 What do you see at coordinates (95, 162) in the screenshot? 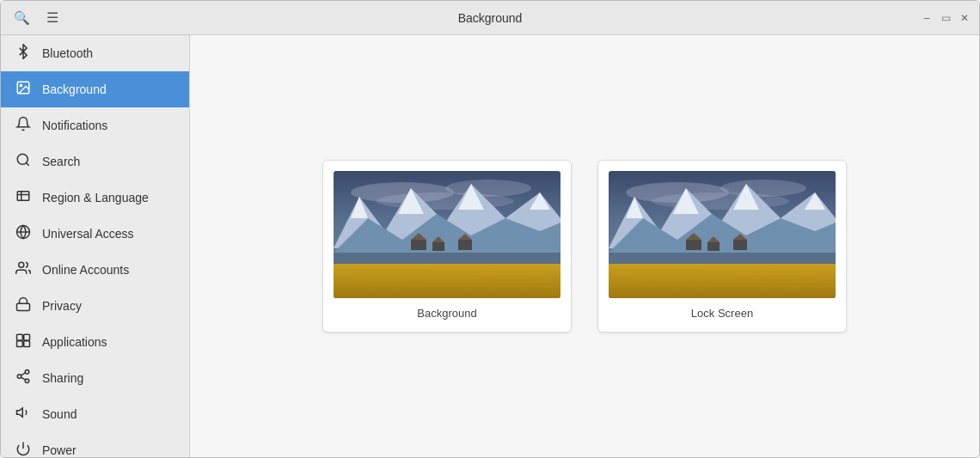
I see `sidebar-item-search: Search` at bounding box center [95, 162].